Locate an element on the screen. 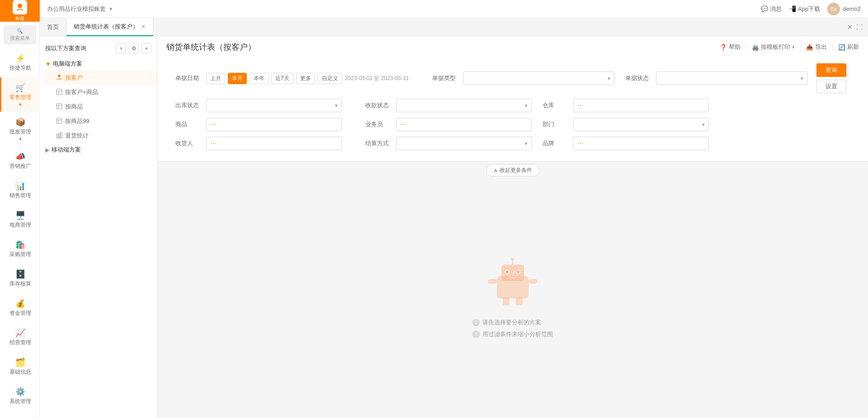 The width and height of the screenshot is (868, 418). add-scheme-btn: + is located at coordinates (121, 48).